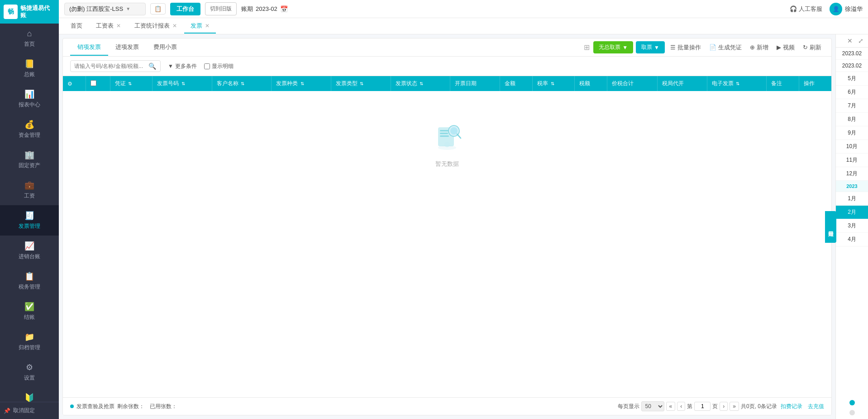 The image size is (868, 419). I want to click on sidebar-item-tax: 📋 税务管理, so click(29, 281).